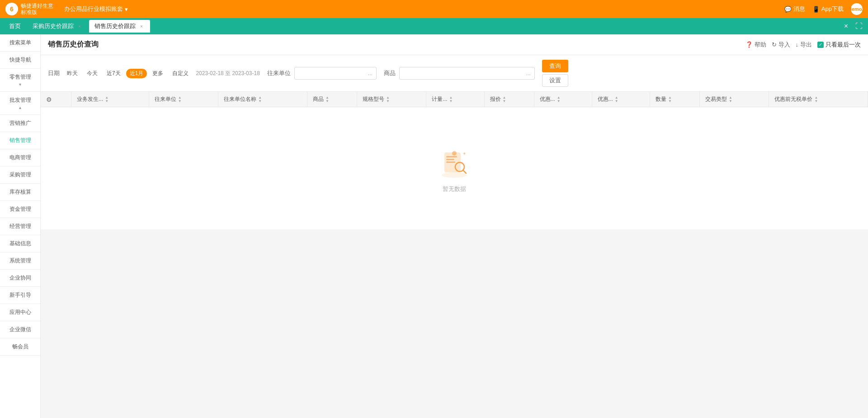 The image size is (868, 418). What do you see at coordinates (459, 73) in the screenshot?
I see `product-filter-group: 商品 ...` at bounding box center [459, 73].